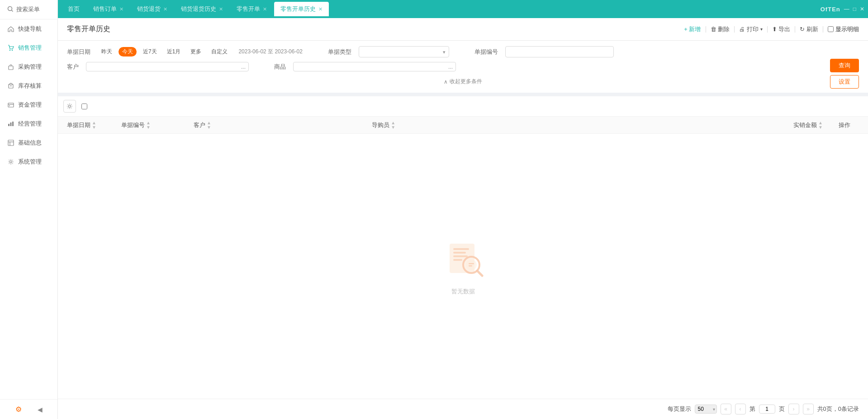 This screenshot has height=419, width=868. Describe the element at coordinates (90, 125) in the screenshot. I see `th-date: 单据日期 ▲▼` at that location.